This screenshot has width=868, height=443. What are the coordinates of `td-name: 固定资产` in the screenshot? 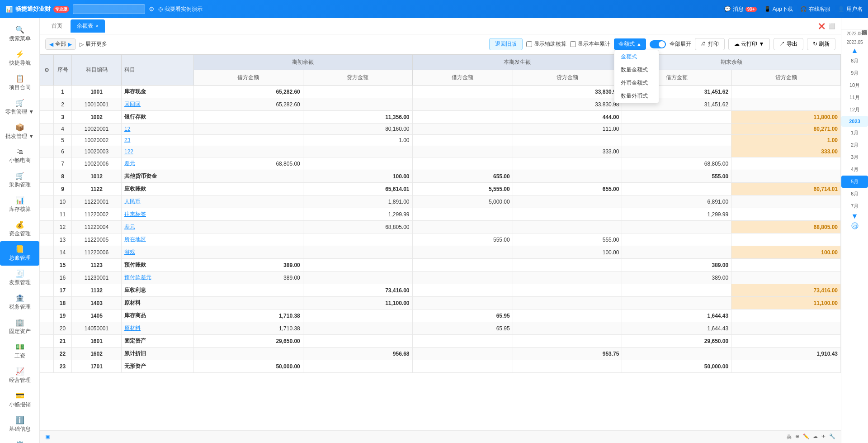 It's located at (158, 341).